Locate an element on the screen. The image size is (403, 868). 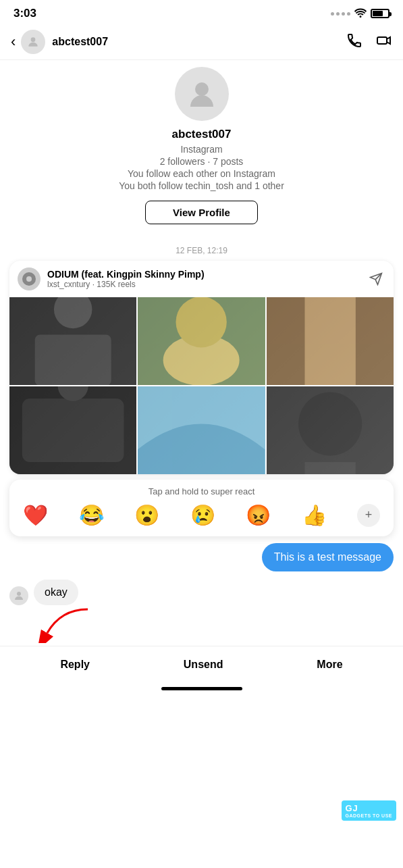
reply-arrow-icon is located at coordinates (61, 623).